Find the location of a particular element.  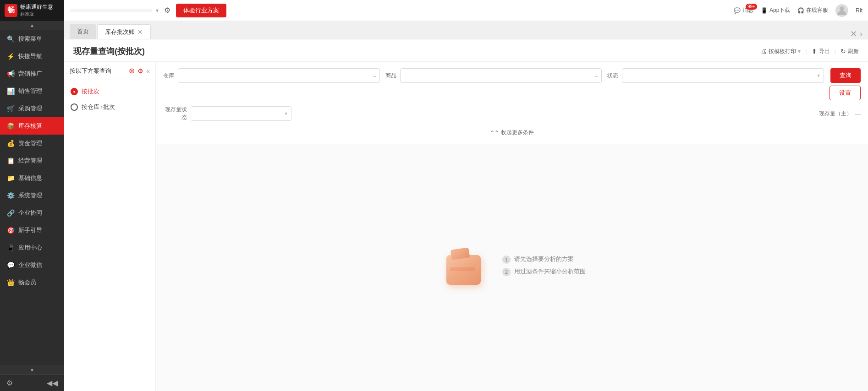

tab-close-icon: ✕ is located at coordinates (140, 32).